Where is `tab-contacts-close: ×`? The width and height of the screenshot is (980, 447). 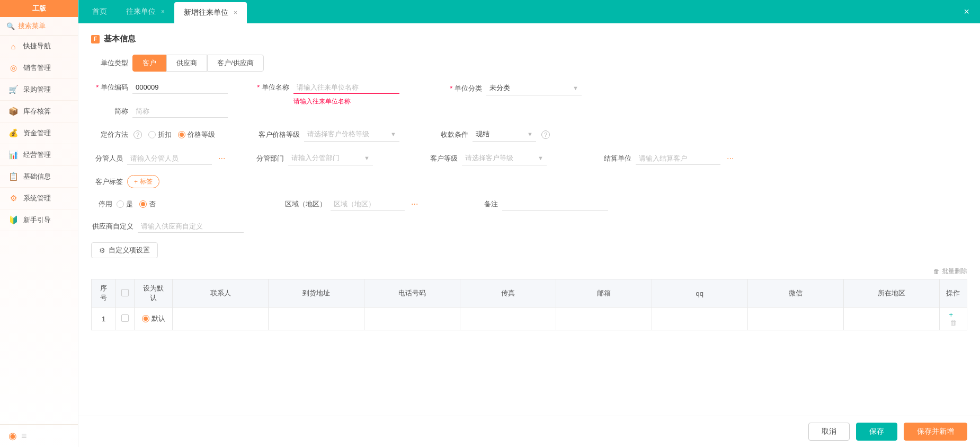
tab-contacts-close: × is located at coordinates (163, 12).